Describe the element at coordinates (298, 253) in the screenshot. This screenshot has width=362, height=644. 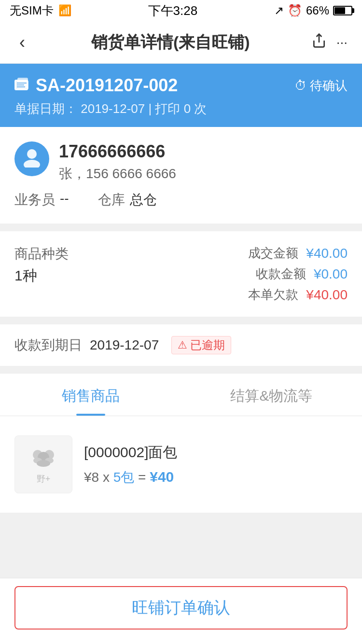
I see `deal-amount-row: 成交金额 ¥40.00` at that location.